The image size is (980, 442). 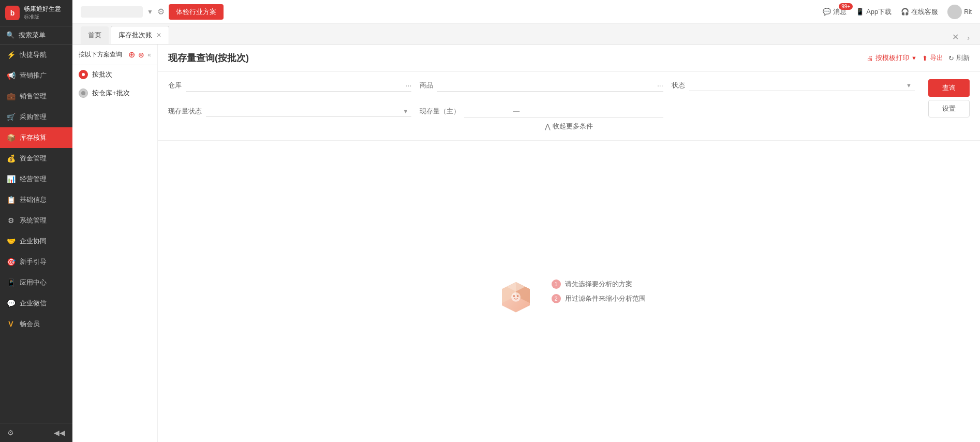 What do you see at coordinates (161, 11) in the screenshot?
I see `topbar-gear-icon: ⚙` at bounding box center [161, 11].